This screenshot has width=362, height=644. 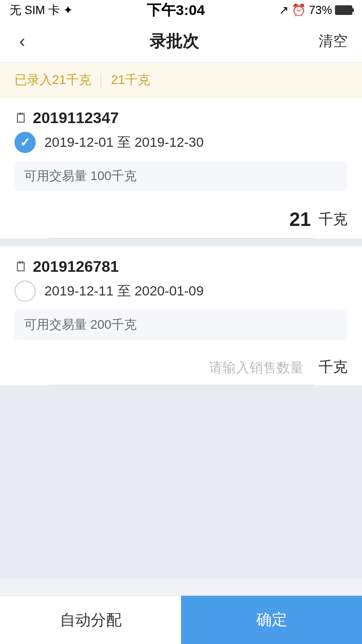 I want to click on auto-distribute-button: 自动分配, so click(x=91, y=620).